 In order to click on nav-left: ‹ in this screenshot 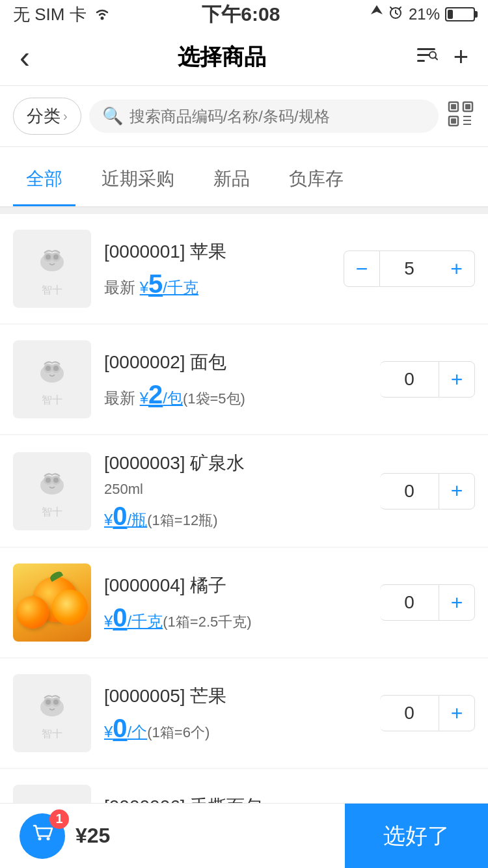, I will do `click(25, 57)`.